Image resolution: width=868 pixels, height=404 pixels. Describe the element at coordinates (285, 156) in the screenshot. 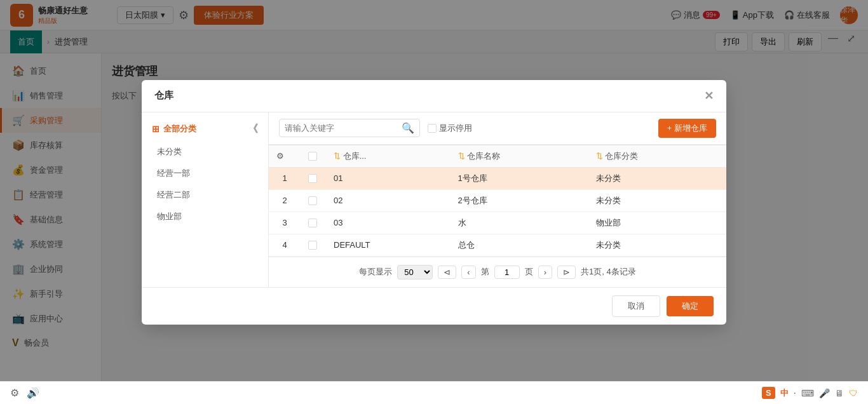

I see `th-gear: ⚙` at that location.